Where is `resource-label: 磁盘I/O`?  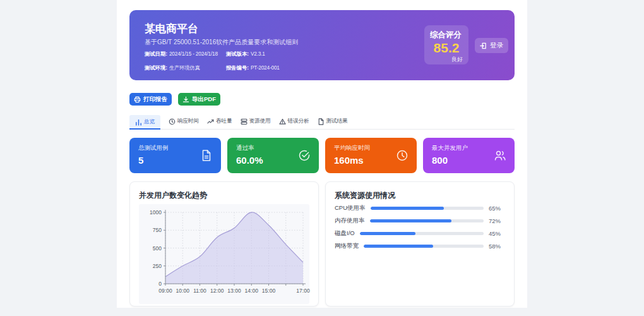
resource-label: 磁盘I/O is located at coordinates (345, 234).